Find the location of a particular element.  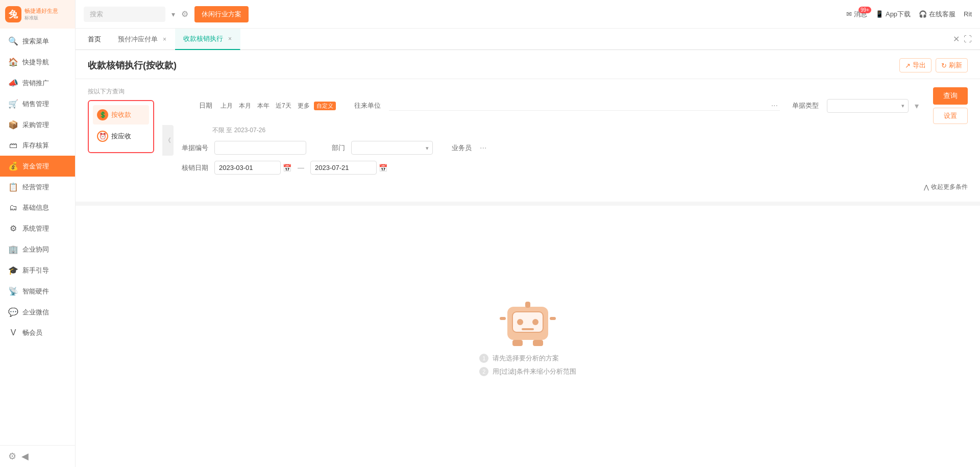

collapse-more-button: ⋀ 收起更多条件 is located at coordinates (946, 187).